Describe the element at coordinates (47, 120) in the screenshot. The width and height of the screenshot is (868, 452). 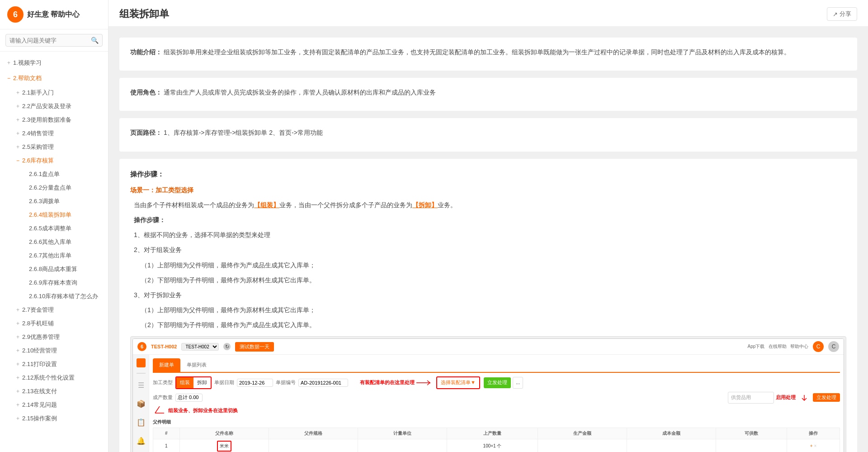
I see `sidebar-label-2-3: 2.3使用前数据准备` at that location.